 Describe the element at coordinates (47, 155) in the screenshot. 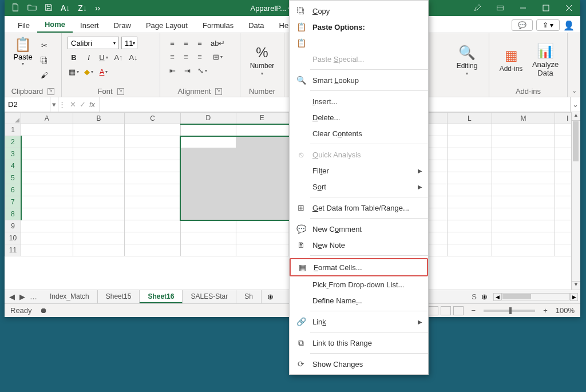

I see `cell-A3` at that location.